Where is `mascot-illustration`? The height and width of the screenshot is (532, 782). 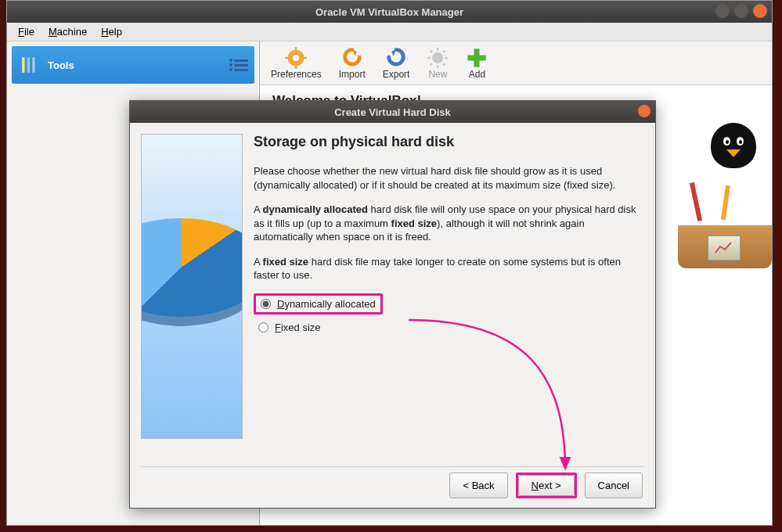
mascot-illustration is located at coordinates (705, 198).